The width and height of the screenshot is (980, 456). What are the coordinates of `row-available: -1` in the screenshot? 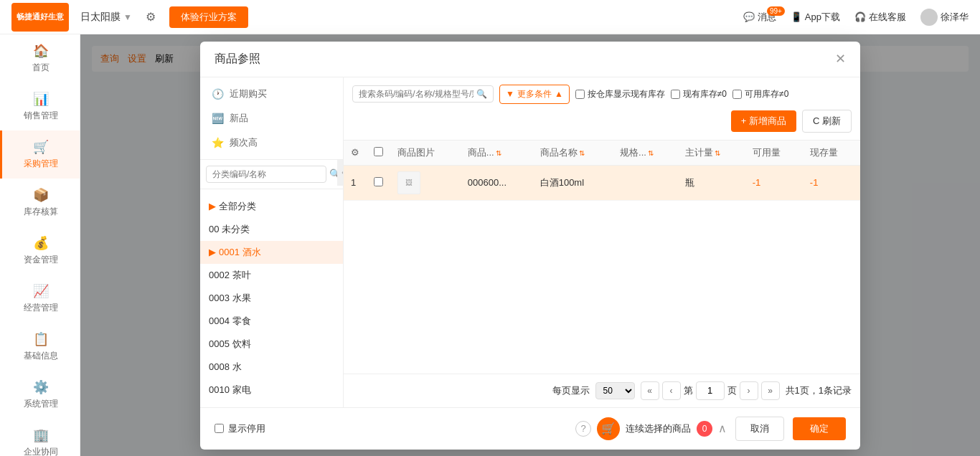 It's located at (774, 182).